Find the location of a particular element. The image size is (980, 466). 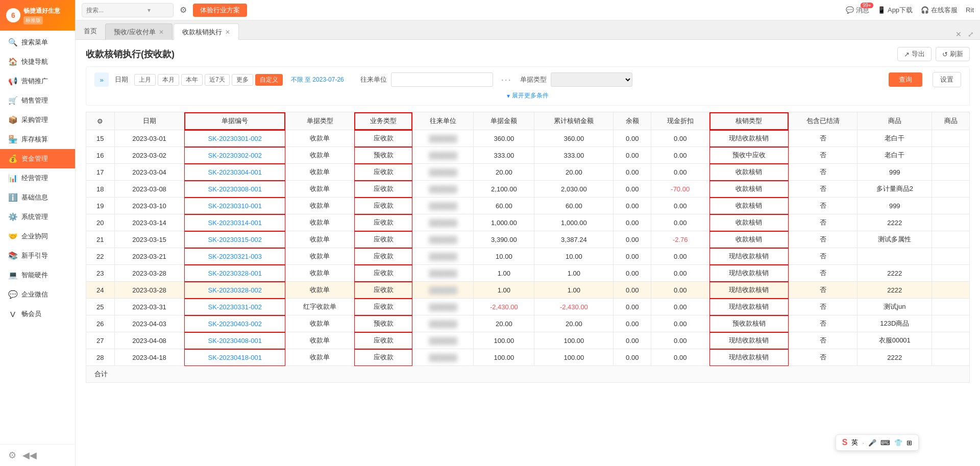

doc-no-link: SK-20230408-001 is located at coordinates (235, 341).